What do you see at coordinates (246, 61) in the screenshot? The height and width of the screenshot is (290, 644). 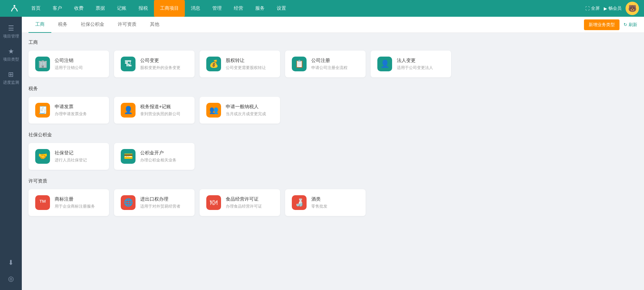 I see `card-title: 股权转让` at bounding box center [246, 61].